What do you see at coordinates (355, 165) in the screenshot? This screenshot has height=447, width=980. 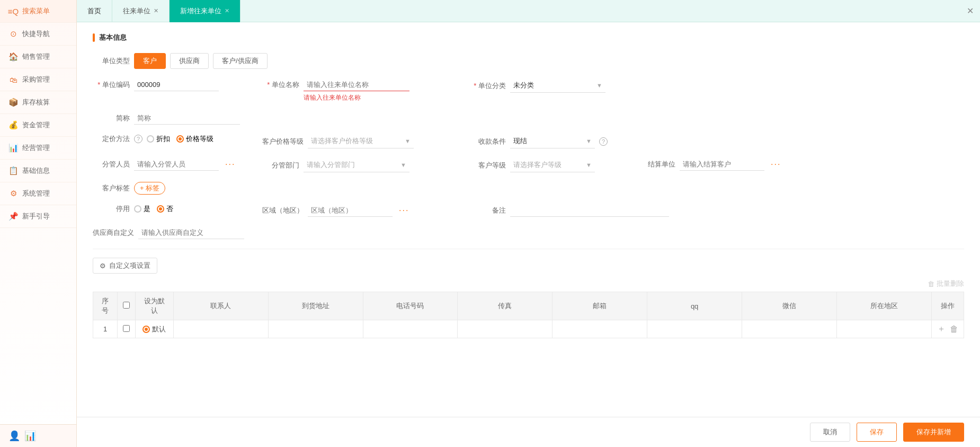 I see `department-field: 分管部门 请输入分管部门 ▼` at bounding box center [355, 165].